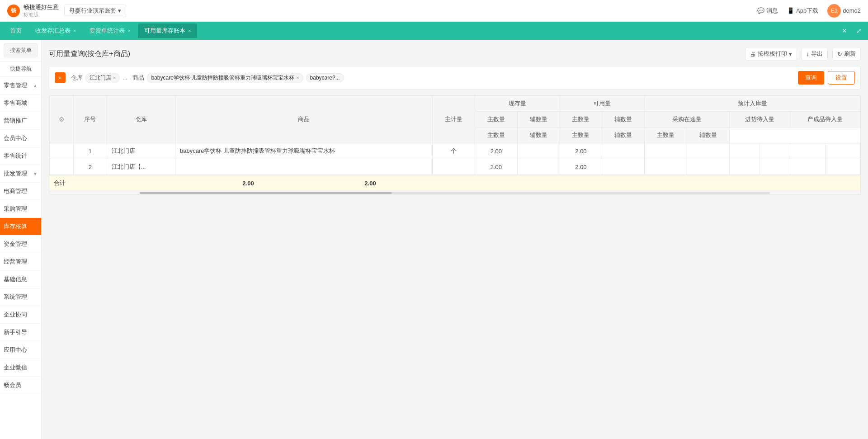 Image resolution: width=868 pixels, height=439 pixels. What do you see at coordinates (304, 151) in the screenshot?
I see `row-product-0: babycare学饮杯 儿童防摔防撞吸管杯重力球吸嘴杯宝宝水杯` at bounding box center [304, 151].